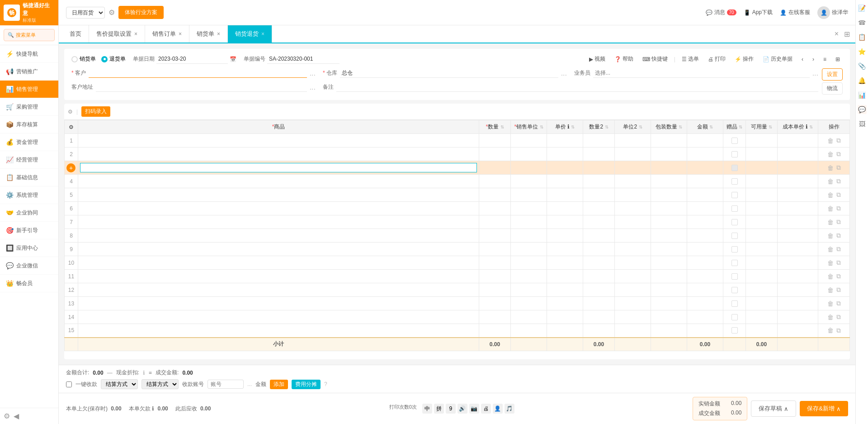 The height and width of the screenshot is (424, 868). What do you see at coordinates (832, 74) in the screenshot?
I see `settings-side-btn: 设置` at bounding box center [832, 74].